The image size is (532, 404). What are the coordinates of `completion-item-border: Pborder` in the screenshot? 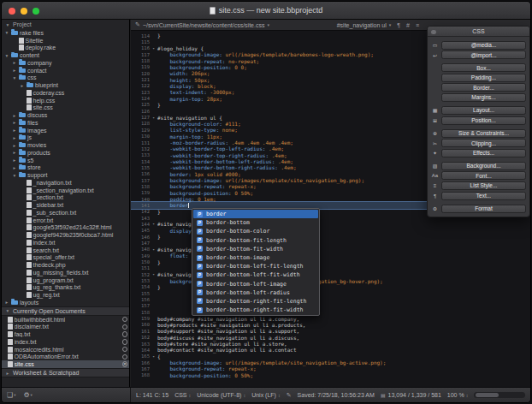 It's located at (256, 214).